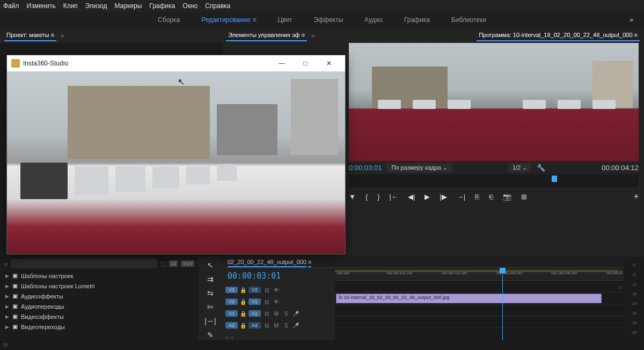 Image resolution: width=644 pixels, height=350 pixels. What do you see at coordinates (286, 20) in the screenshot?
I see `ws-color: Цвет` at bounding box center [286, 20].